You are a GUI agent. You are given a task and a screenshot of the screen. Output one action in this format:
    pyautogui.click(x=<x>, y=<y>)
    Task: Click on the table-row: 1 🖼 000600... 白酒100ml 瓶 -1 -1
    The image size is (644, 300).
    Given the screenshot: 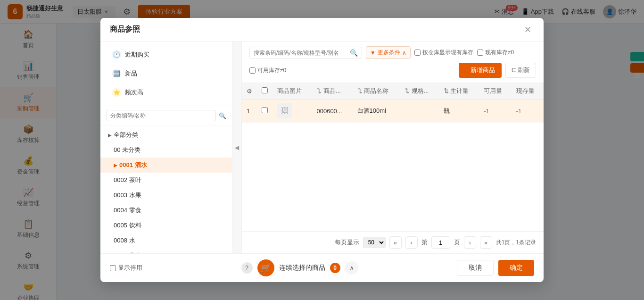 What is the action you would take?
    pyautogui.click(x=393, y=111)
    